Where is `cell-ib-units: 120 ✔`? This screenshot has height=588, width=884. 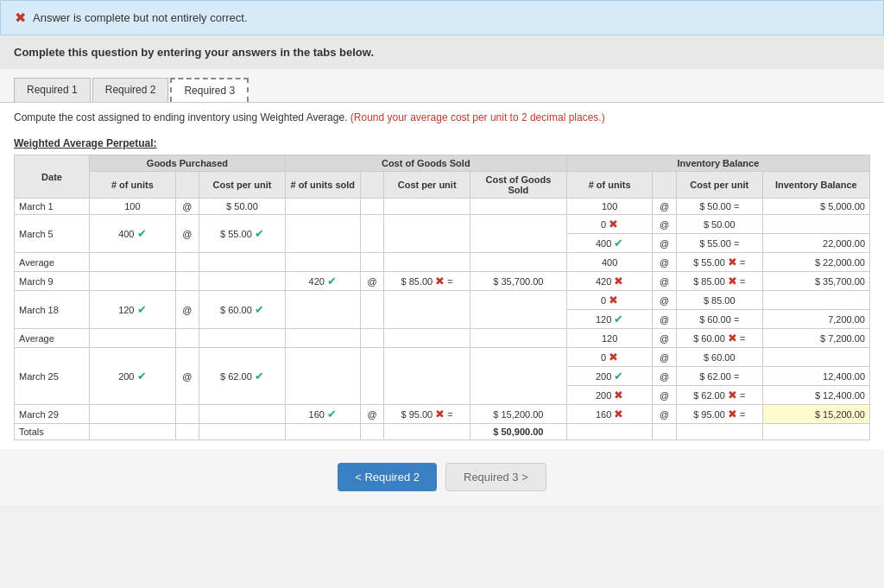 cell-ib-units: 120 ✔ is located at coordinates (609, 319).